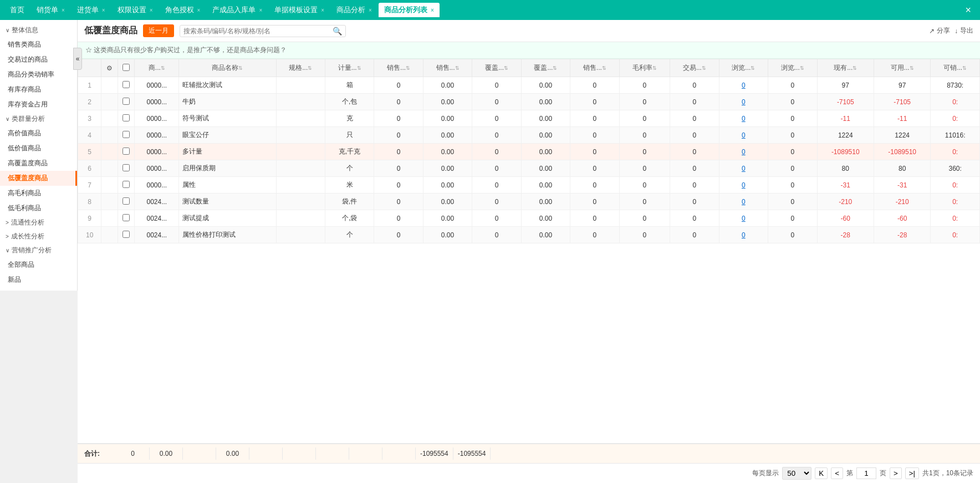  I want to click on column-transaction: 交易...⇅, so click(695, 68).